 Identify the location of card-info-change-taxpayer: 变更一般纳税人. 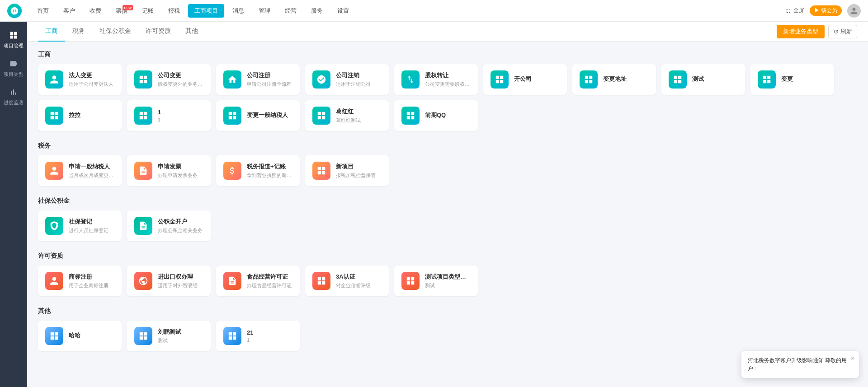
(269, 116).